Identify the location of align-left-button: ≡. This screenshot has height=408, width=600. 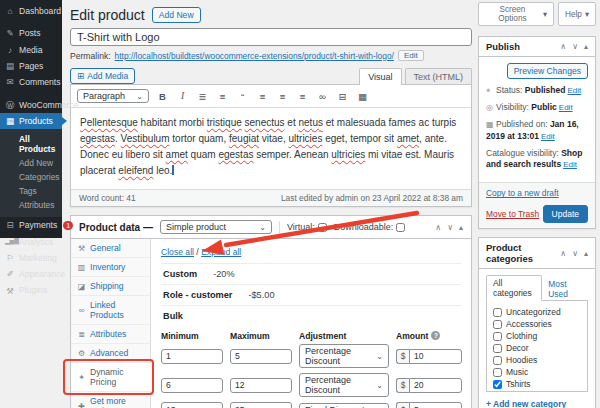
(262, 96).